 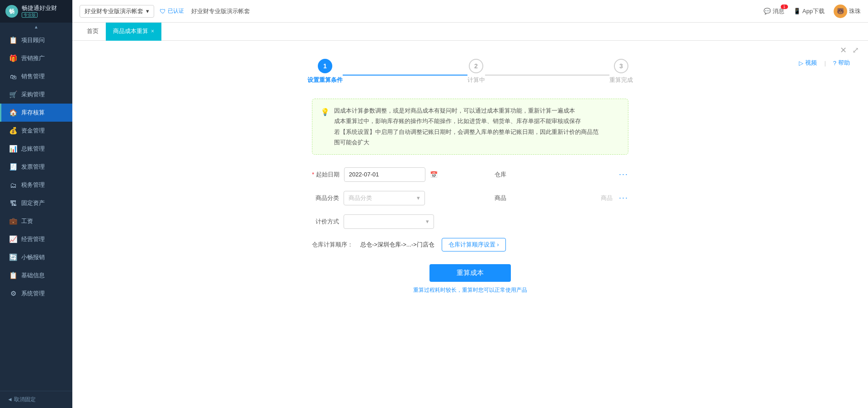 I want to click on warehouse-order-value: 总仓->深圳仓库->...->门店仓, so click(x=397, y=245).